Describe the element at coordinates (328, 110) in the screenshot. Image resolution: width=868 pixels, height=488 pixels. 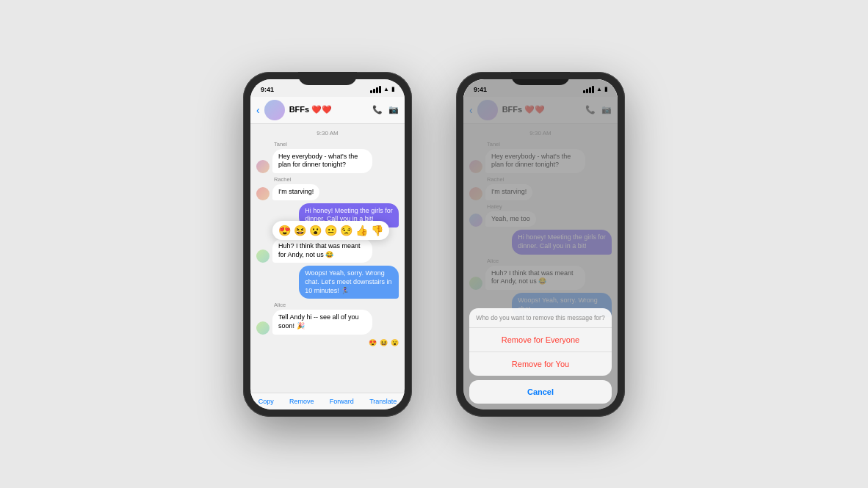
I see `chat-header-left: ‹ BFFs ❤️❤️ 📞 📷` at that location.